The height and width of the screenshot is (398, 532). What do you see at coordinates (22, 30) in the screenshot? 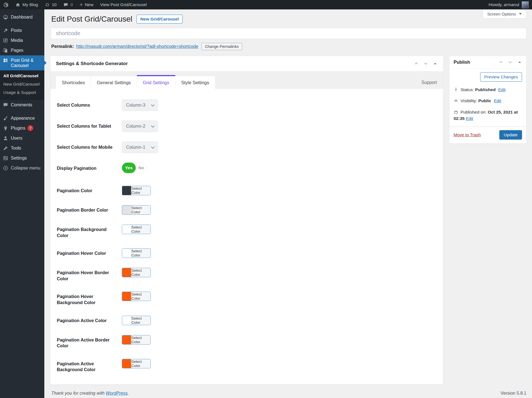
I see `sidebar-item-posts: Posts` at bounding box center [22, 30].